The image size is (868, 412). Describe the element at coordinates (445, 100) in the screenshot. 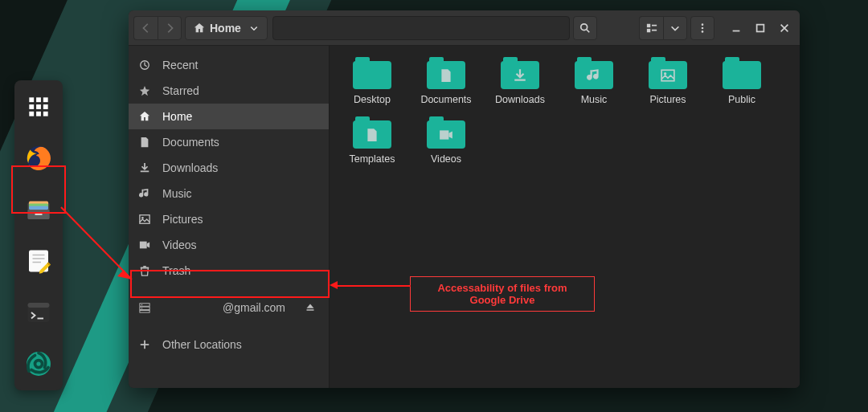

I see `folder-label: Documents` at that location.